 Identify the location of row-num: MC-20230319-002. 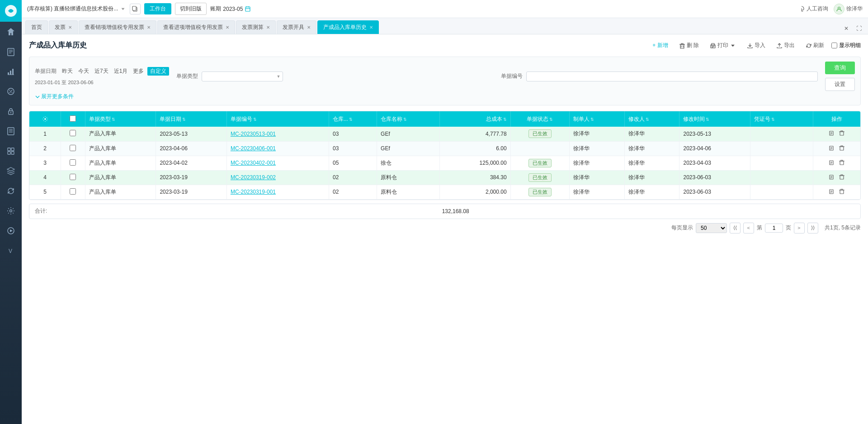
(278, 177).